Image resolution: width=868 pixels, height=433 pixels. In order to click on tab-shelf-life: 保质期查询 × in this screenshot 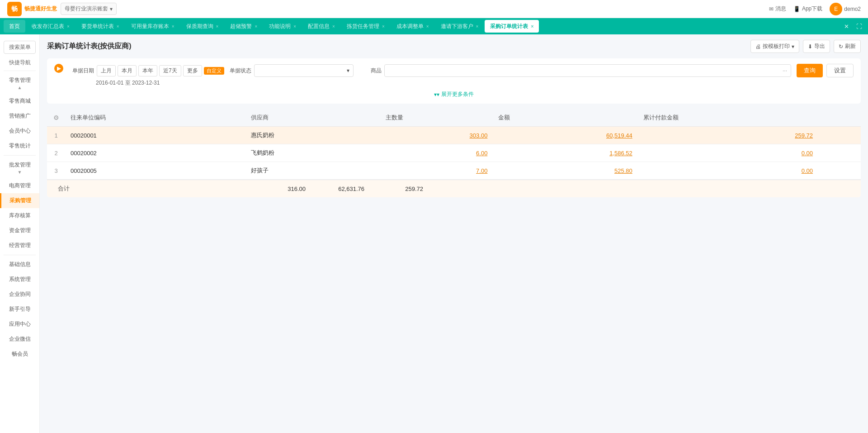, I will do `click(203, 26)`.